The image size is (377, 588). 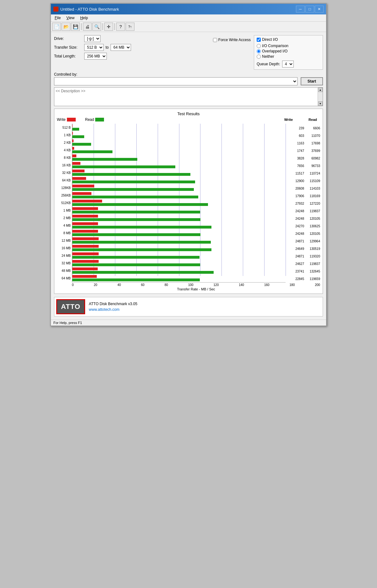 I want to click on data-row-1: 60311070, so click(x=304, y=136).